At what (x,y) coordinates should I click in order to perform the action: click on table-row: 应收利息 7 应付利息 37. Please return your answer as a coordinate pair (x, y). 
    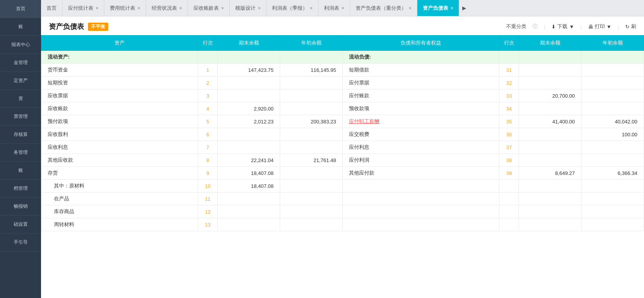
    Looking at the image, I should click on (343, 148).